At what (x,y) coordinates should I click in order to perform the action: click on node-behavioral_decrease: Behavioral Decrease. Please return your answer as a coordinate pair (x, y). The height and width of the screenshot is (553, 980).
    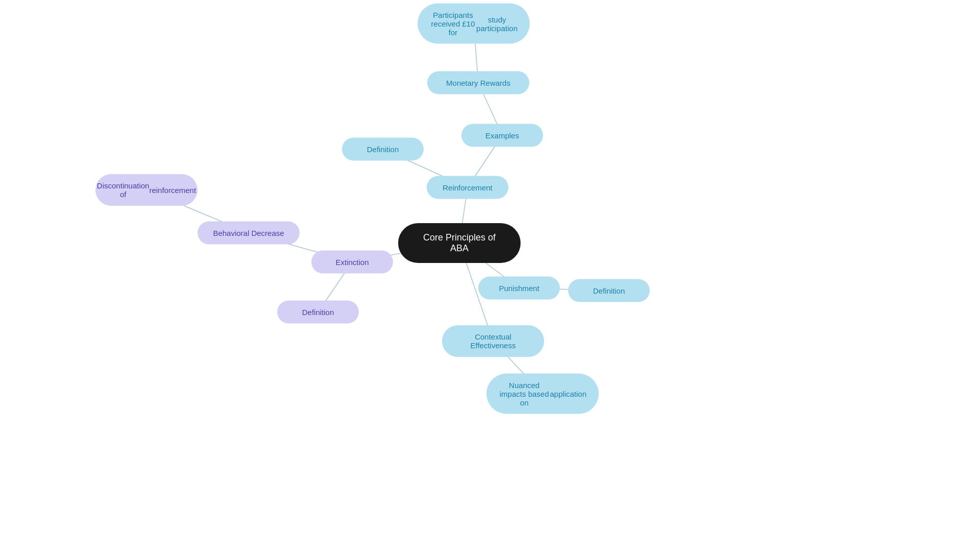
    Looking at the image, I should click on (249, 233).